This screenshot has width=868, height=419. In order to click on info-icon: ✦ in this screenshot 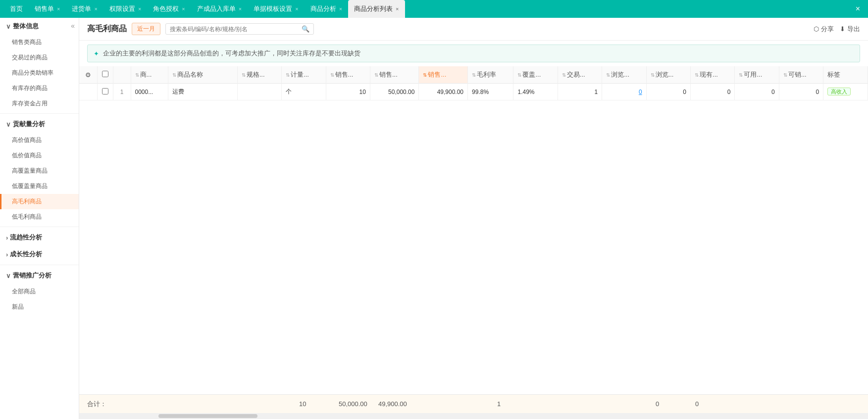, I will do `click(96, 53)`.